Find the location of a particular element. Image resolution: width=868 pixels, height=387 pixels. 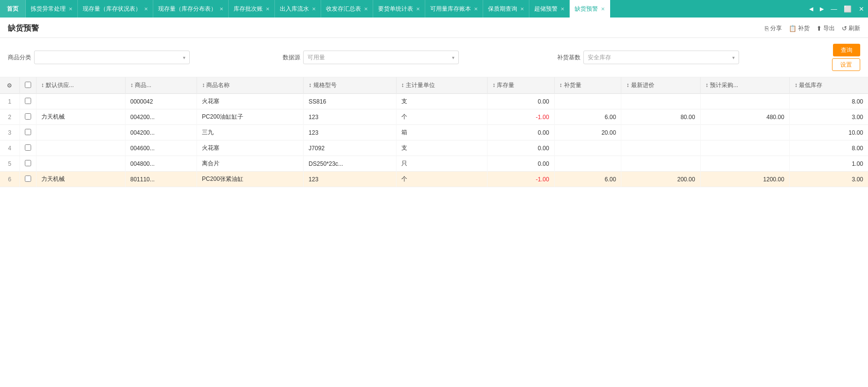

cell-unit: 支 is located at coordinates (442, 148).